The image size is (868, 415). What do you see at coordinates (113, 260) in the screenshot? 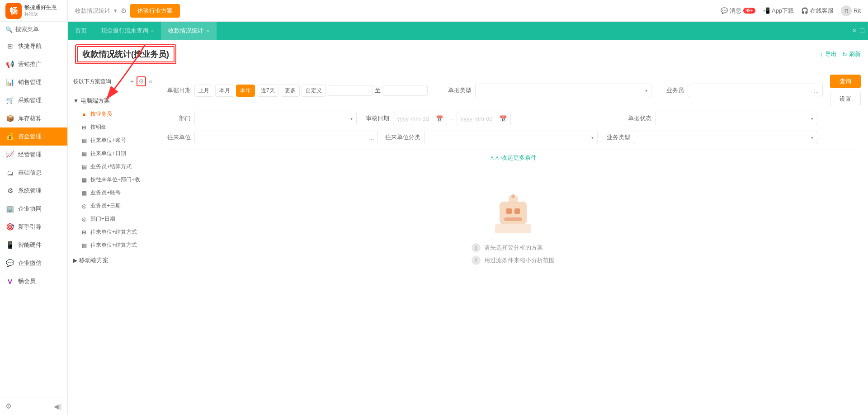
I see `scheme-group-mobile-header: ▶ 移动端方案` at bounding box center [113, 260].